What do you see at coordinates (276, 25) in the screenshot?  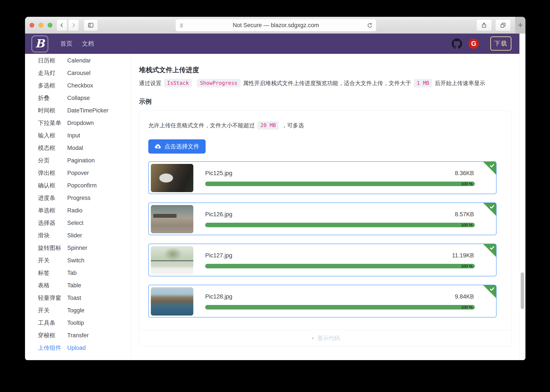 I see `url-text: Not Secure — blazor.sdgxgz.com` at bounding box center [276, 25].